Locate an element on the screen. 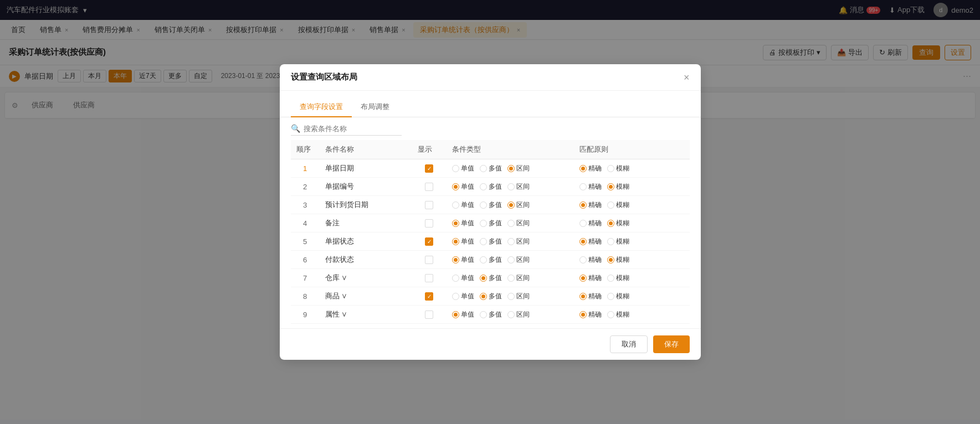 The width and height of the screenshot is (980, 424). modal-tab-query-fields: 查询字段设置 is located at coordinates (321, 107).